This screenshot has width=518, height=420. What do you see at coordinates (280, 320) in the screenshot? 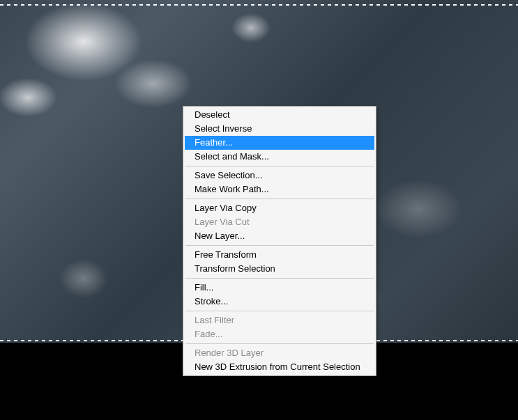
I see `menu-item-last-filter: Last Filter` at bounding box center [280, 320].